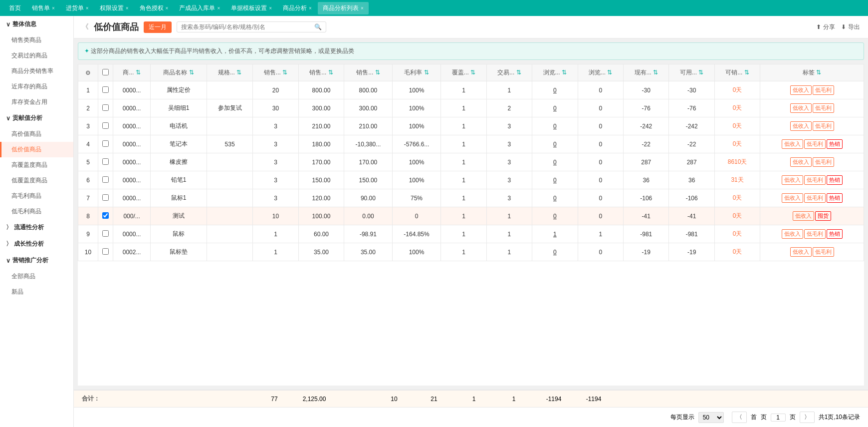 The width and height of the screenshot is (868, 427). I want to click on select-all-checkbox, so click(106, 72).